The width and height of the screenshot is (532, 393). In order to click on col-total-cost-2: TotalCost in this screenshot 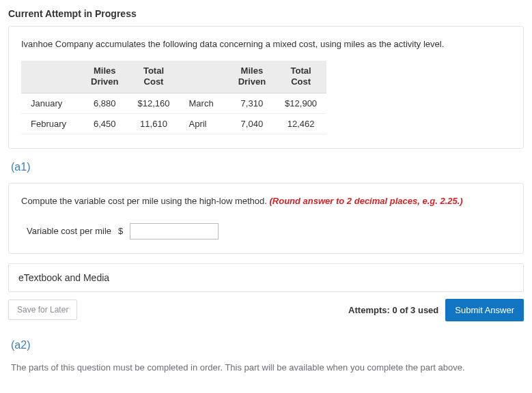, I will do `click(300, 77)`.